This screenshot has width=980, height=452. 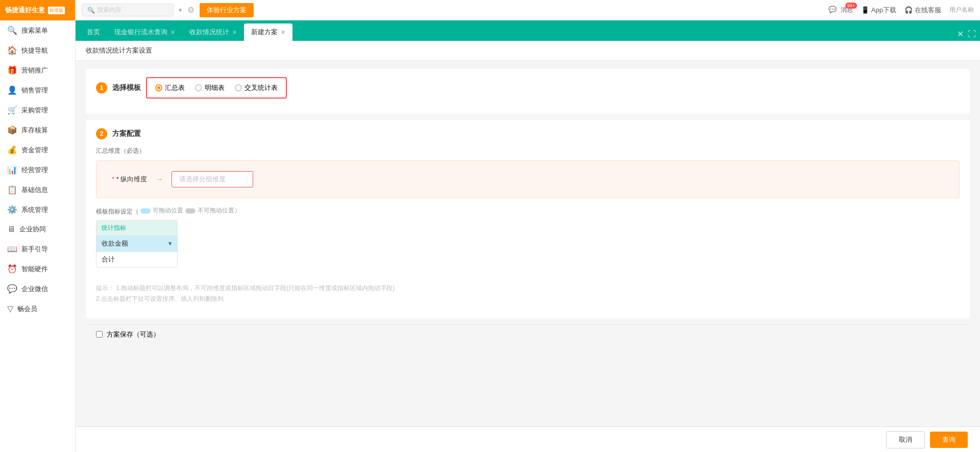 I want to click on sidebar-item-basic-info: 📋 基础信息, so click(x=38, y=190).